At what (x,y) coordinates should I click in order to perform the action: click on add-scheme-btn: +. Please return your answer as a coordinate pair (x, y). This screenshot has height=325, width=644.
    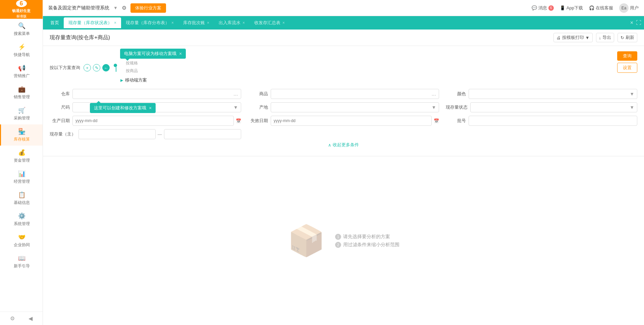
    Looking at the image, I should click on (87, 68).